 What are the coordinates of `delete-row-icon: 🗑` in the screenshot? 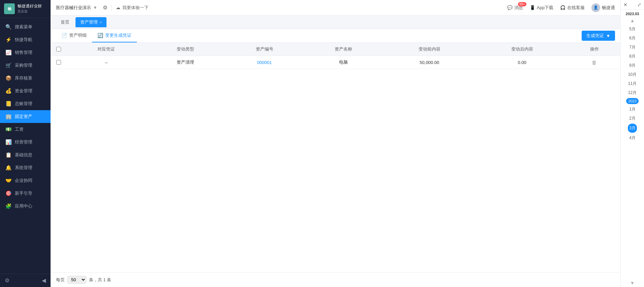 It's located at (594, 63).